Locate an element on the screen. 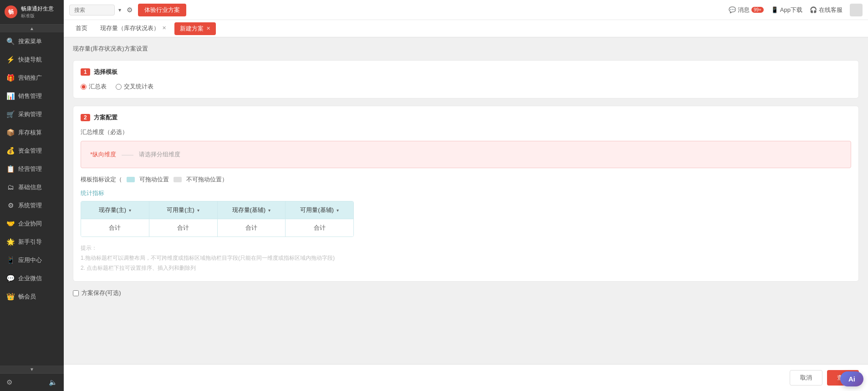  topbar-dropdown: ▾ is located at coordinates (120, 10).